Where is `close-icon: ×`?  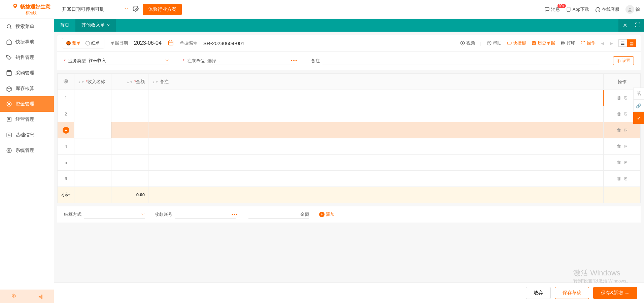
close-icon: × is located at coordinates (108, 25).